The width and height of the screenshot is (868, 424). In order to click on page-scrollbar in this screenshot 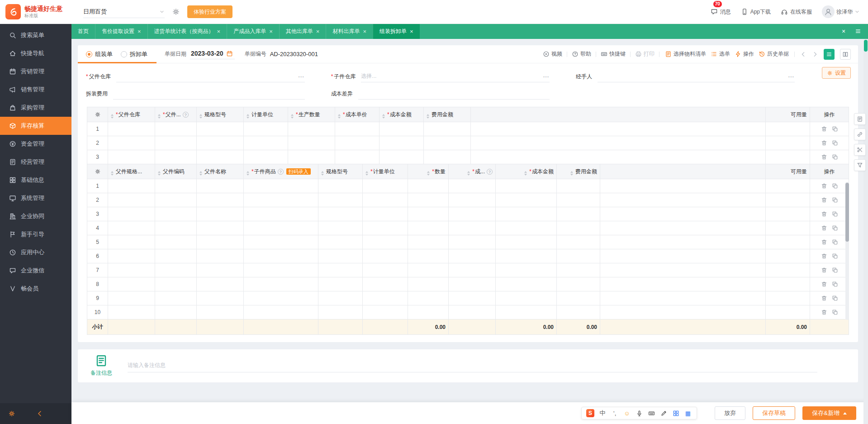, I will do `click(866, 232)`.